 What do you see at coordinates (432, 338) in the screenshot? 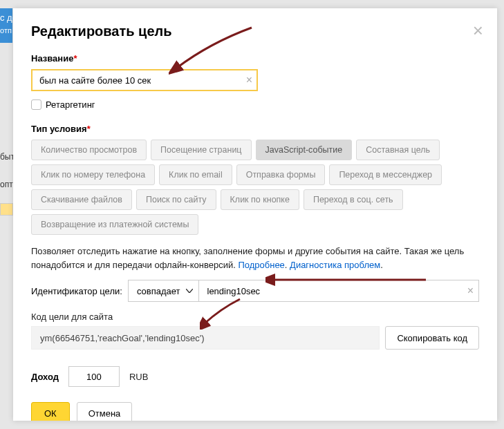
I see `copy-code-button: Скопировать код` at bounding box center [432, 338].